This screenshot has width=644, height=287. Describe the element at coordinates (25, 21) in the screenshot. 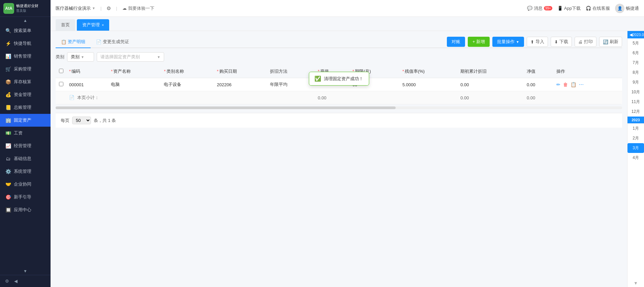

I see `sidebar-scroll-up: ▲` at that location.